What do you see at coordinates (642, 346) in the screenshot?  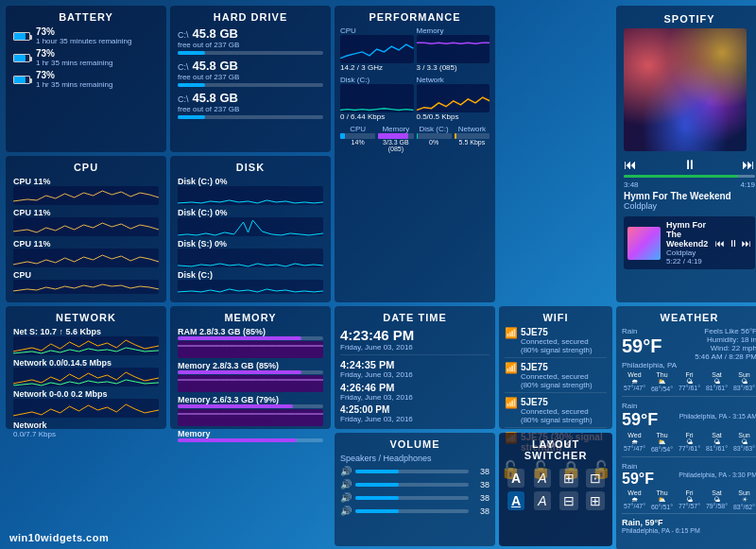 I see `weather-temp-1: 59°F` at bounding box center [642, 346].